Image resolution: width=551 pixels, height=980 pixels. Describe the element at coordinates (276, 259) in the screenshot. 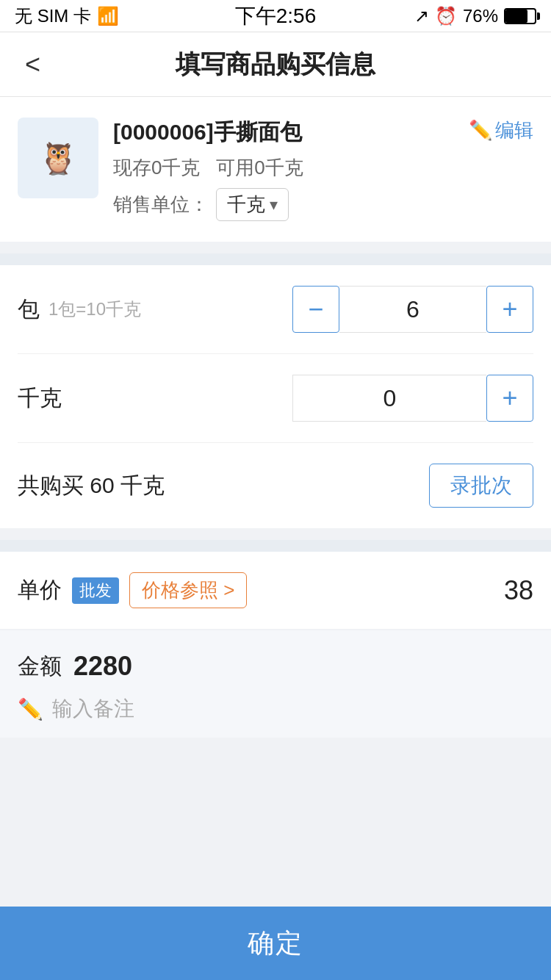

I see `section-divider` at that location.